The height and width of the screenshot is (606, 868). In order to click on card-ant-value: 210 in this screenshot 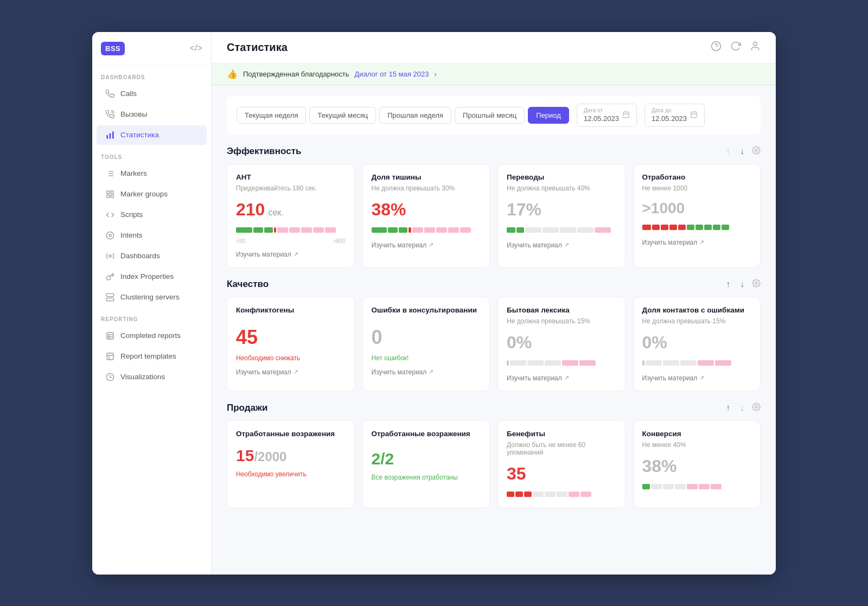, I will do `click(251, 209)`.